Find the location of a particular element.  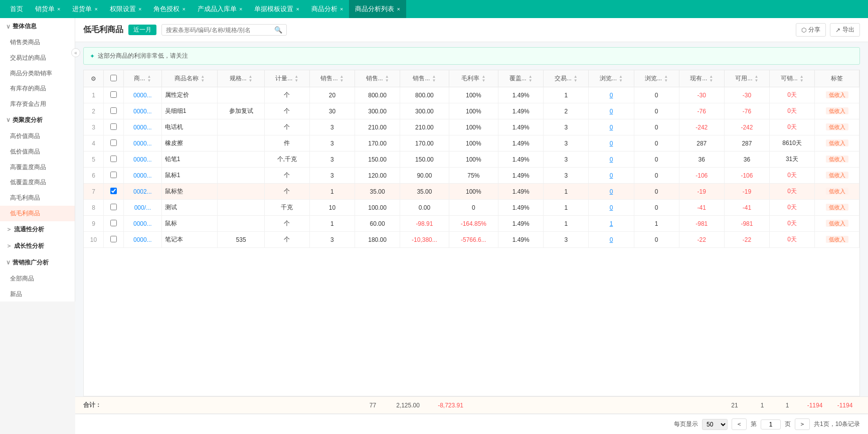

sidebar-item-low-coverage: 低覆盖度商品 is located at coordinates (37, 183).